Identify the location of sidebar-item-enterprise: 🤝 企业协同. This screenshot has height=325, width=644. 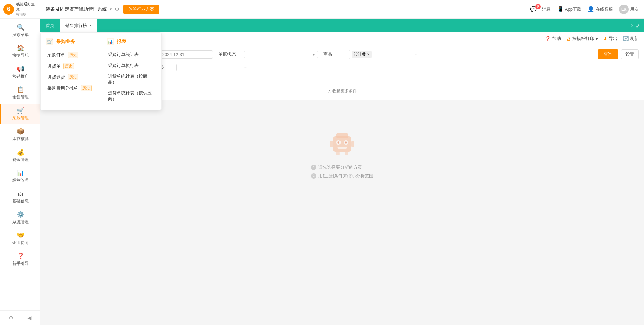
(20, 239).